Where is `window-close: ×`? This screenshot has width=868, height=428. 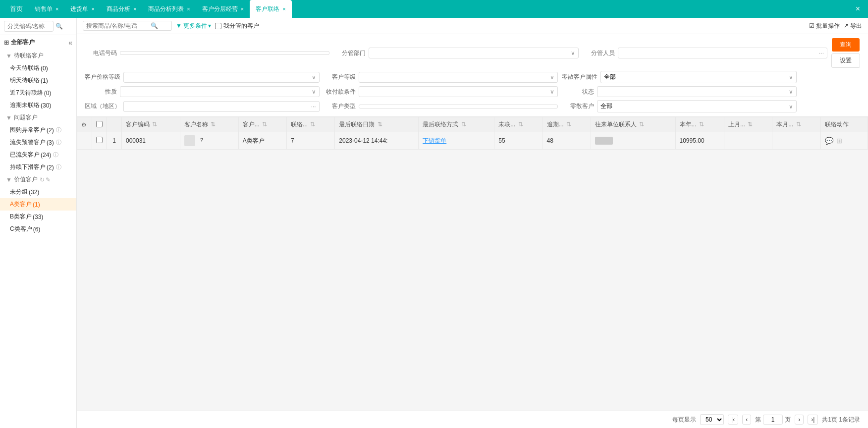
window-close: × is located at coordinates (858, 9).